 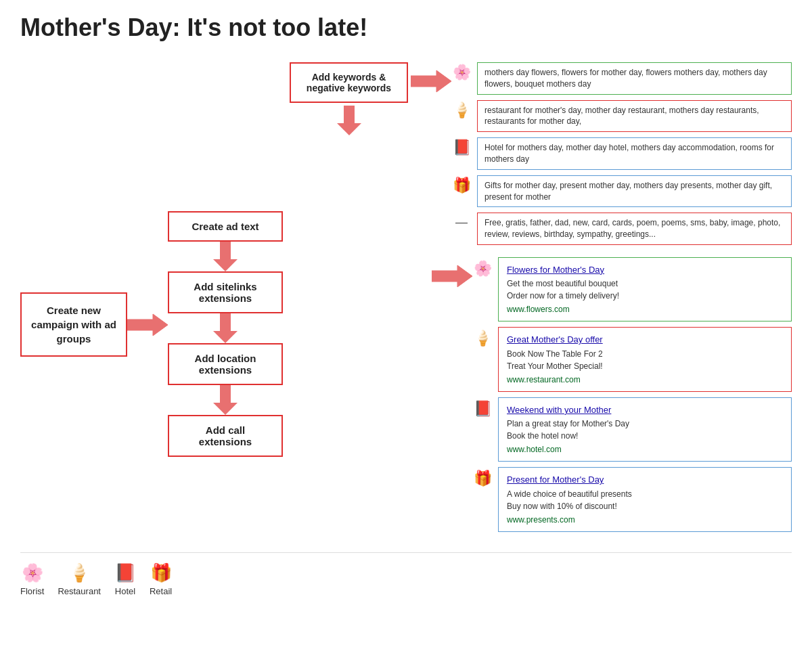 I want to click on campaign-arrow-right, so click(x=148, y=325).